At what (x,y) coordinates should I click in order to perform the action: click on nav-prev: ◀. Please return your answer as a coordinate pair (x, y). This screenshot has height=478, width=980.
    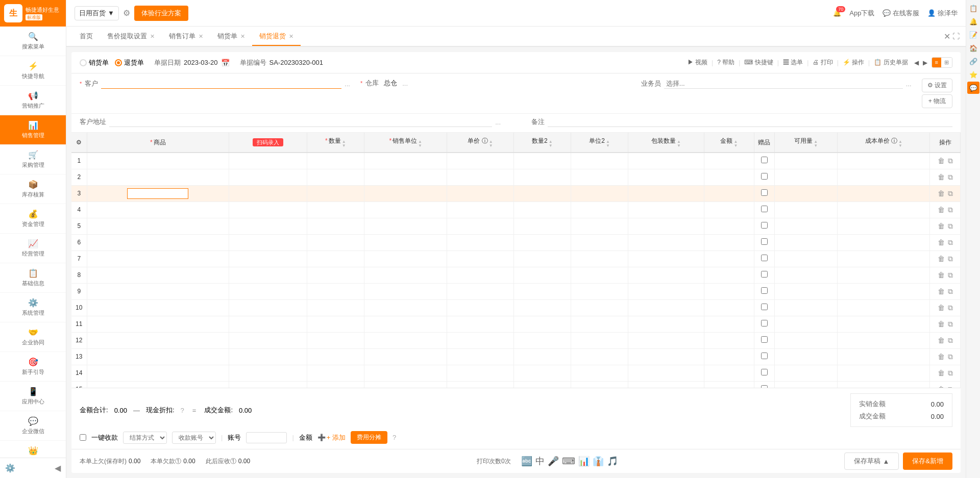
    Looking at the image, I should click on (917, 63).